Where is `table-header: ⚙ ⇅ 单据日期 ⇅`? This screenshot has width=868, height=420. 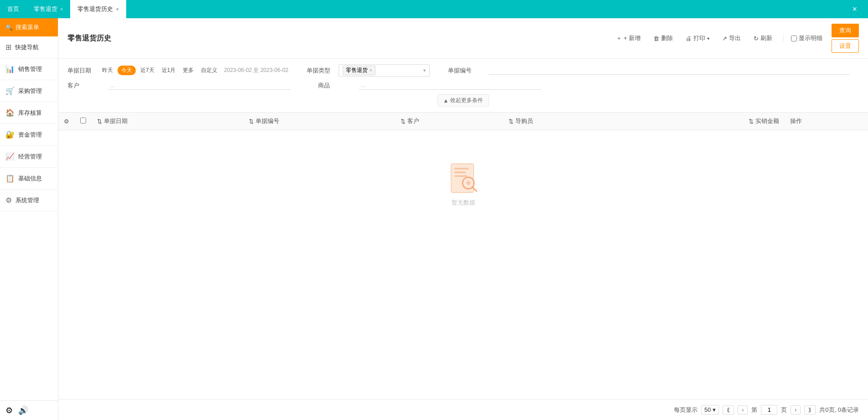 table-header: ⚙ ⇅ 单据日期 ⇅ is located at coordinates (463, 121).